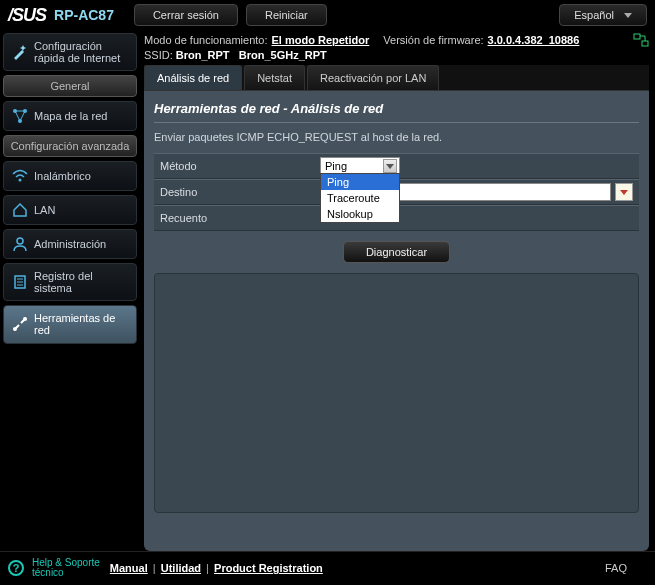 The image size is (655, 585). I want to click on logout-button: Cerrar sesión, so click(186, 15).